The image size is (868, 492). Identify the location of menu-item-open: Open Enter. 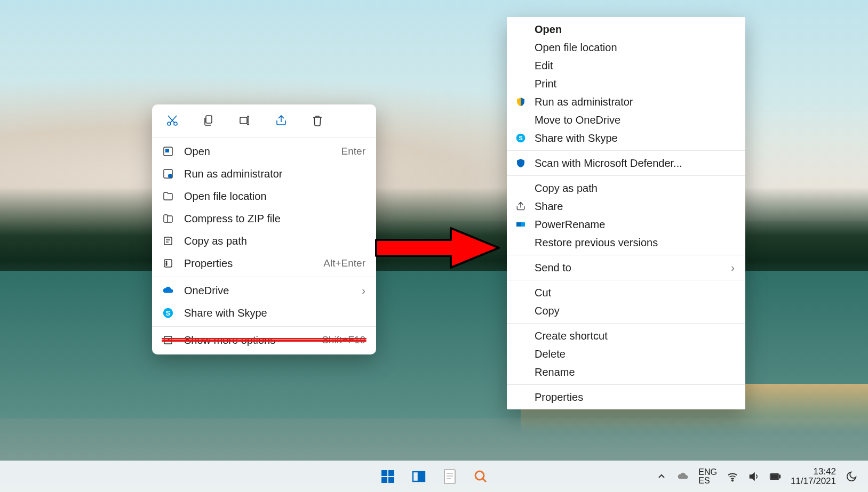
(264, 151).